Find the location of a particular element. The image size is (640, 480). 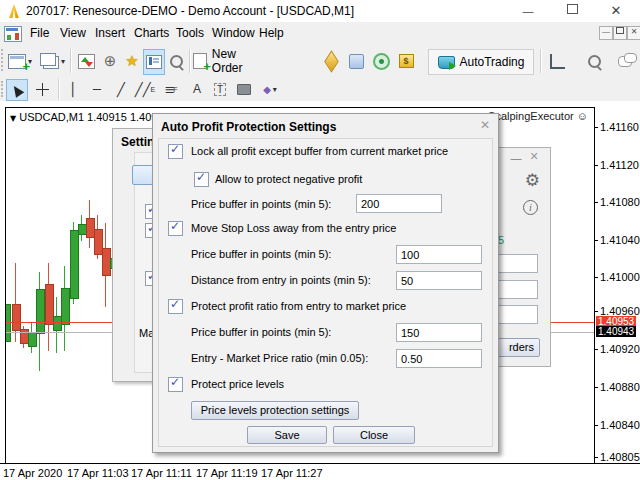

time-tick-label: 17 Apr 11:03 is located at coordinates (98, 473).